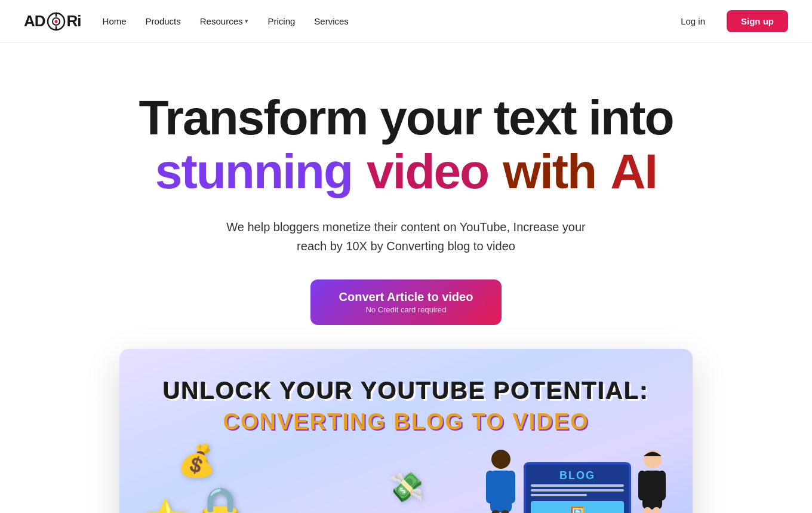 The image size is (812, 513). What do you see at coordinates (577, 475) in the screenshot?
I see `blog-label: BLOG` at bounding box center [577, 475].